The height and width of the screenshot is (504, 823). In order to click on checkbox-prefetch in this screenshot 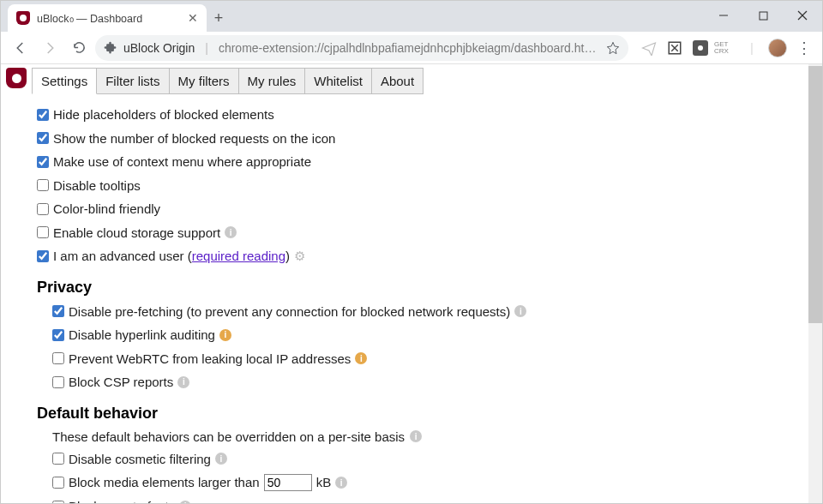, I will do `click(58, 311)`.